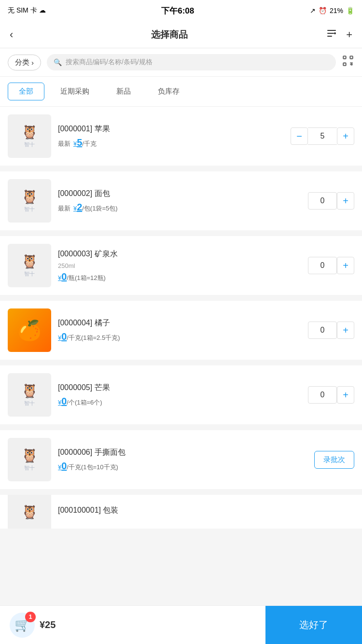 Image resolution: width=362 pixels, height=644 pixels. What do you see at coordinates (350, 11) in the screenshot?
I see `battery-icon: 🔋` at bounding box center [350, 11].